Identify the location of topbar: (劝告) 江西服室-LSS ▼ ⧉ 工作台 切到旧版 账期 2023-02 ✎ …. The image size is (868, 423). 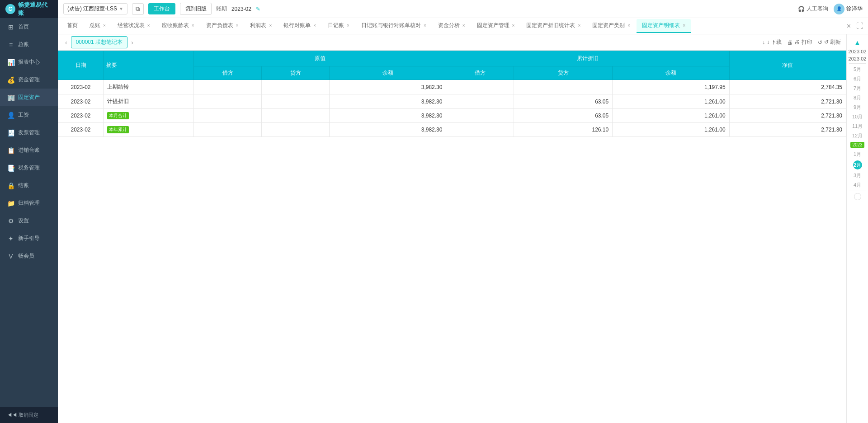
(463, 9).